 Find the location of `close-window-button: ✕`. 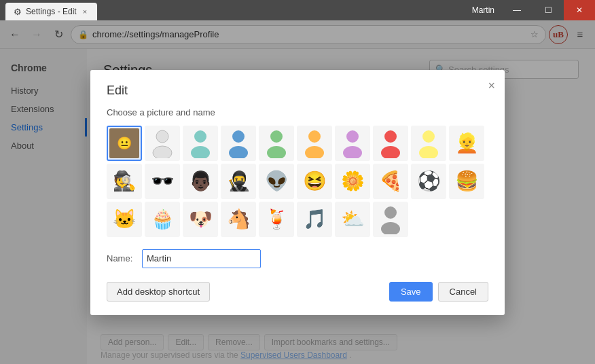

close-window-button: ✕ is located at coordinates (579, 10).